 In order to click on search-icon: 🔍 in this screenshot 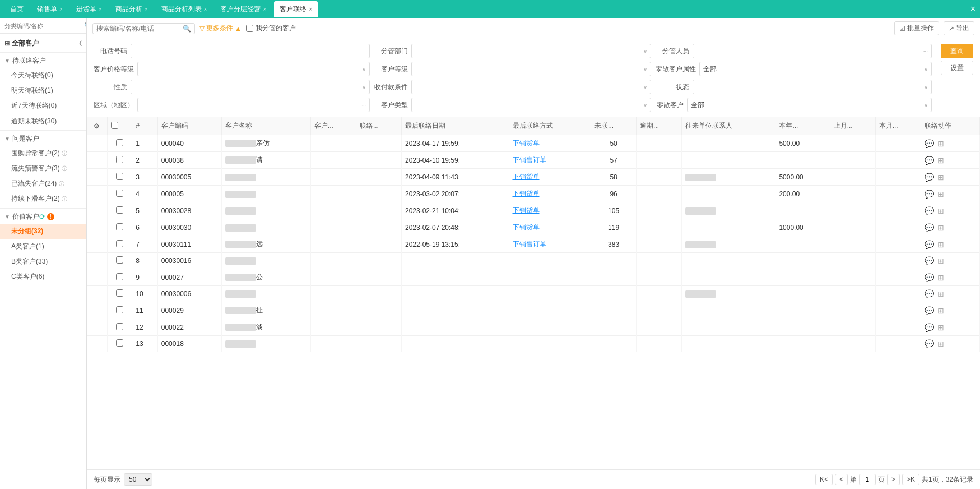, I will do `click(187, 29)`.